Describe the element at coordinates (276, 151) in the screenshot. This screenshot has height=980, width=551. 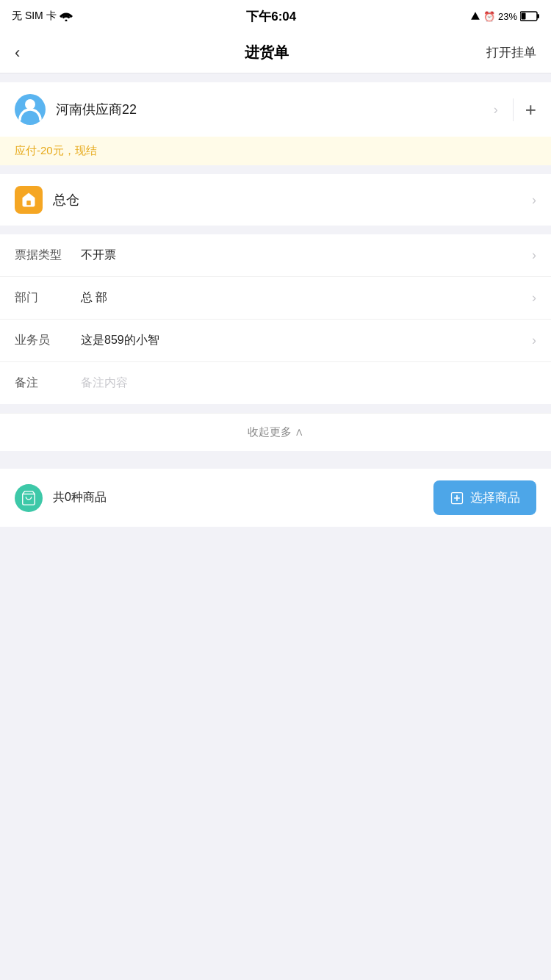
I see `notice-banner: 应付-20元，现结` at that location.